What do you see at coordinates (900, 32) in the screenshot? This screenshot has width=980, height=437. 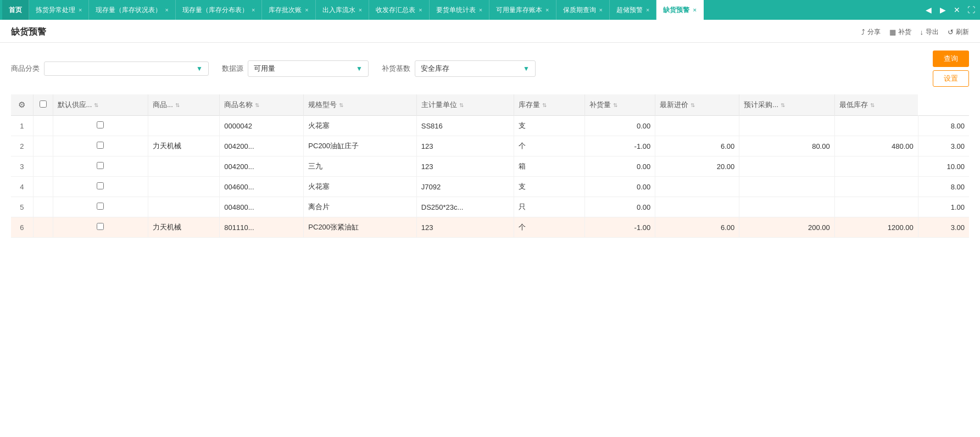 I see `replenish-button: ▦ 补货` at bounding box center [900, 32].